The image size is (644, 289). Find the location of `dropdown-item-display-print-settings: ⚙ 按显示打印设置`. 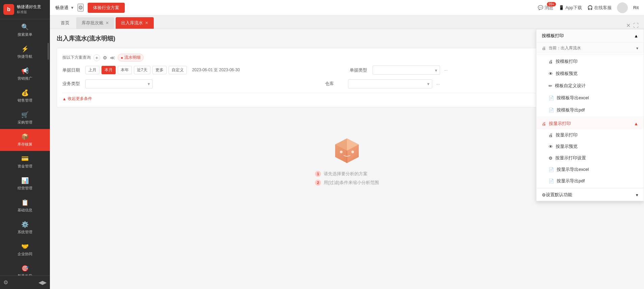

dropdown-item-display-print-settings: ⚙ 按显示打印设置 is located at coordinates (590, 158).